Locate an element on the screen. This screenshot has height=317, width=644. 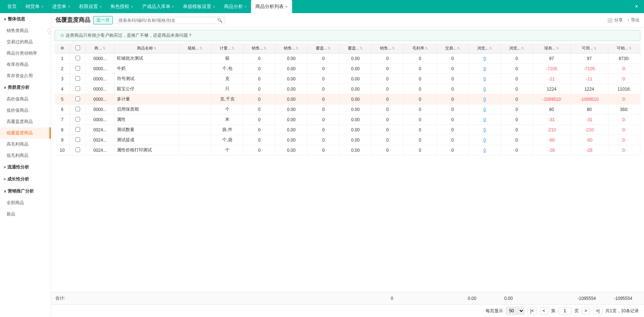
nav-finished-goods: 产成品入库单 × is located at coordinates (158, 7).